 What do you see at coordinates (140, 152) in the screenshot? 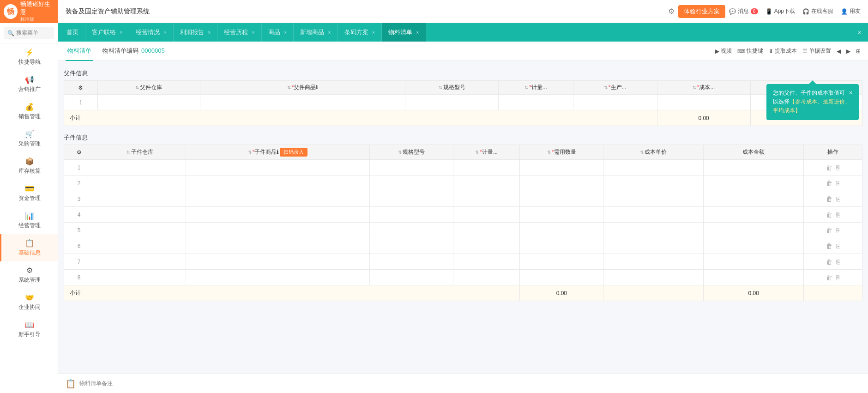
I see `child-th-warehouse: ⇅子件仓库` at bounding box center [140, 152].